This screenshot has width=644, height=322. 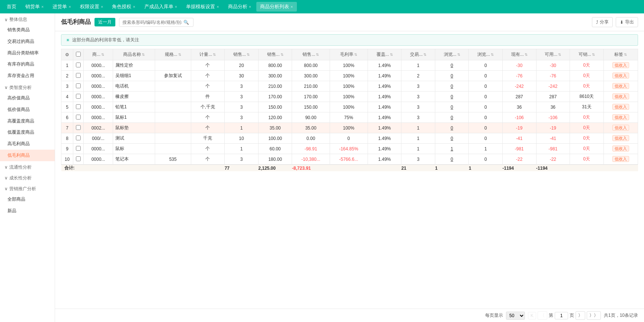 What do you see at coordinates (173, 55) in the screenshot?
I see `col-spec: 规格...⇅` at bounding box center [173, 55].